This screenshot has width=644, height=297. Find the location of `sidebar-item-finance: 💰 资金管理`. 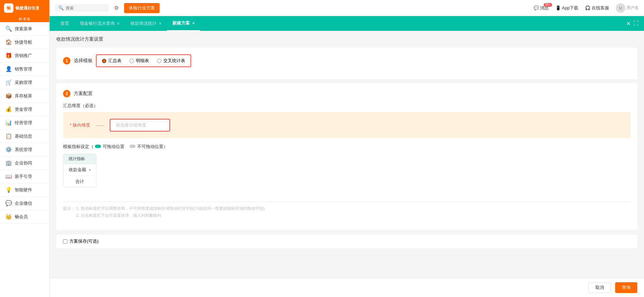

sidebar-item-finance: 💰 资金管理 is located at coordinates (25, 109).